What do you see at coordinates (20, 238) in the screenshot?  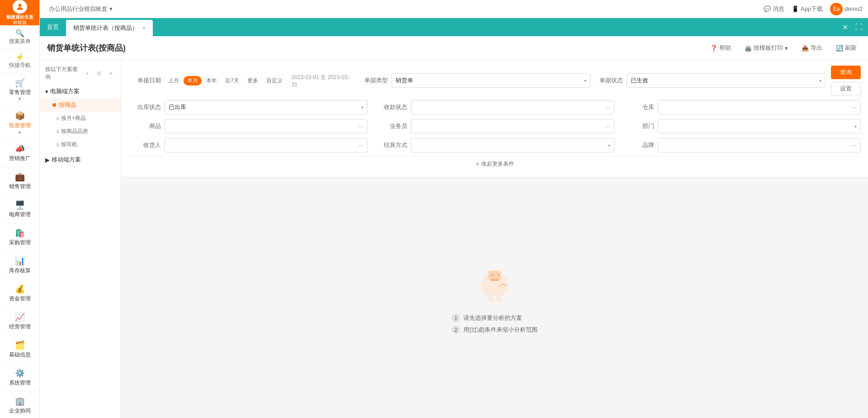 I see `sidebar-item-purchase: 🛍️ 采购管理` at bounding box center [20, 238].